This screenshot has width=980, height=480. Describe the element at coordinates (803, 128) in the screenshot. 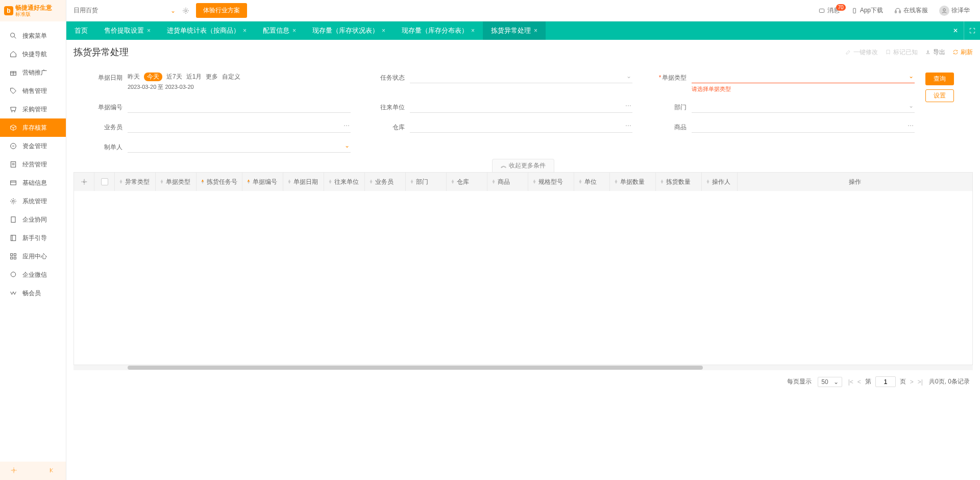

I see `product-input` at that location.